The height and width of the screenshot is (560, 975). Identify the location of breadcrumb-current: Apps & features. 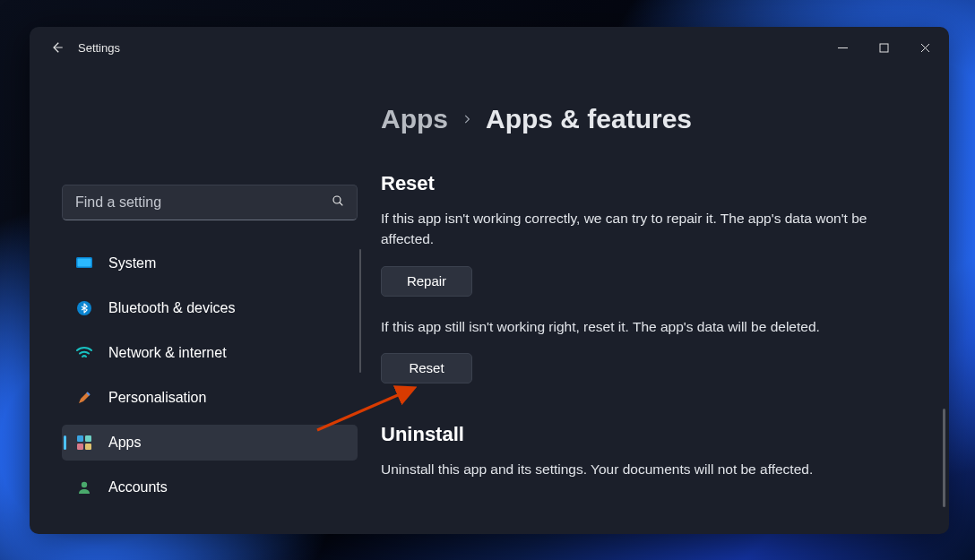
(589, 119).